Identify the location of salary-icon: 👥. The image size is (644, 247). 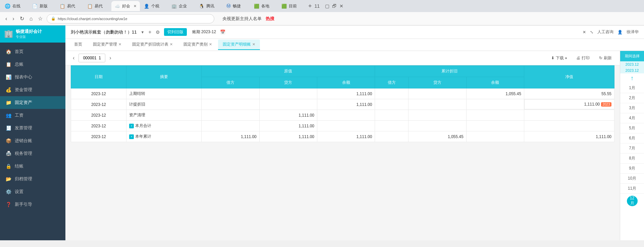
(8, 115).